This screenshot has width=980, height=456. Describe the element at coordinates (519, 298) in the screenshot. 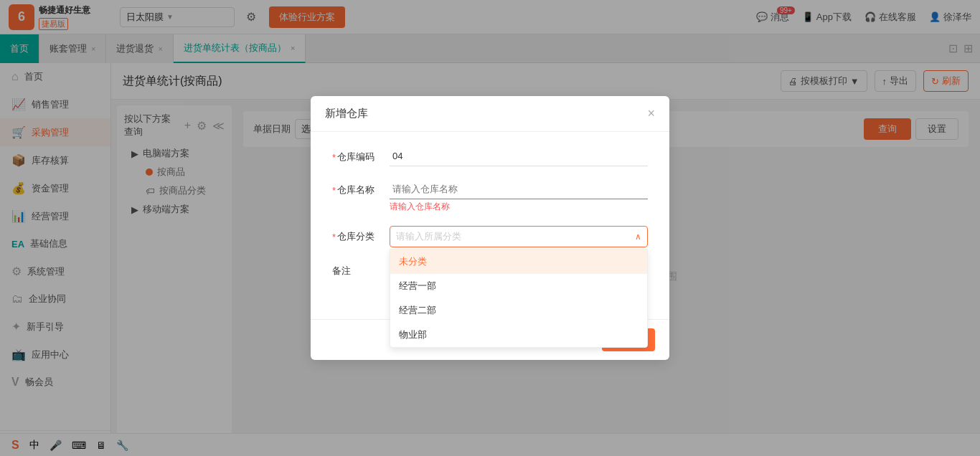

I see `category-dropdown: 未分类 经营一部 经营二部 物业部` at that location.